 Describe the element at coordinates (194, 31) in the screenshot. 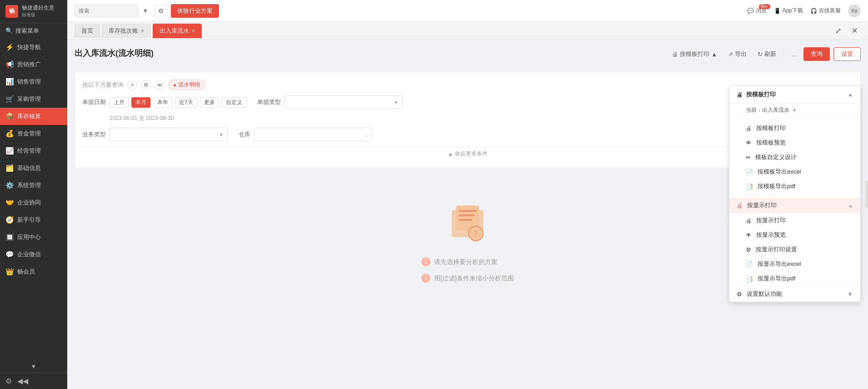

I see `tab-flow-close: ×` at that location.